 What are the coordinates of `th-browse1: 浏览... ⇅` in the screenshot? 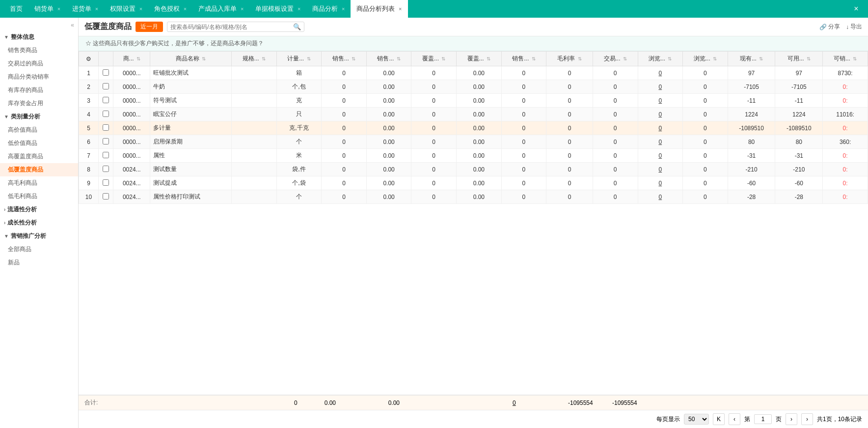 It's located at (660, 59).